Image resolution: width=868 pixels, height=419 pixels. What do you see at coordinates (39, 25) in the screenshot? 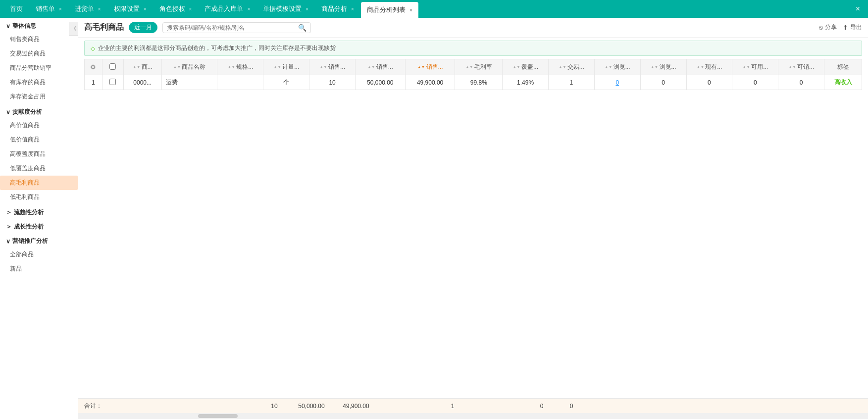
I see `sidebar-group-overview: ∨ 整体信息` at bounding box center [39, 25].